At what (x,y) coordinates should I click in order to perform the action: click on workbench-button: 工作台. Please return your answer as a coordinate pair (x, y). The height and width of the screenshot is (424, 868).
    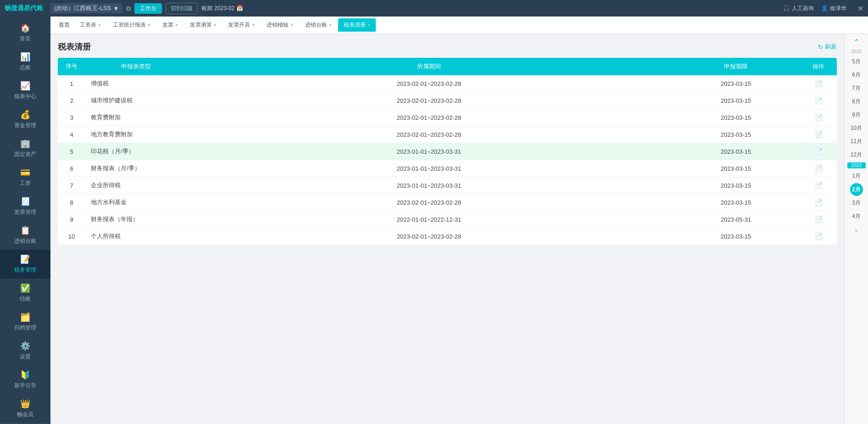
    Looking at the image, I should click on (148, 8).